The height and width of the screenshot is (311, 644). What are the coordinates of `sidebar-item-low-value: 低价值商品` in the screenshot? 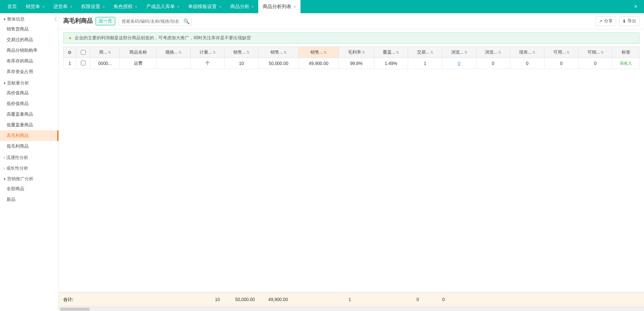 It's located at (29, 104).